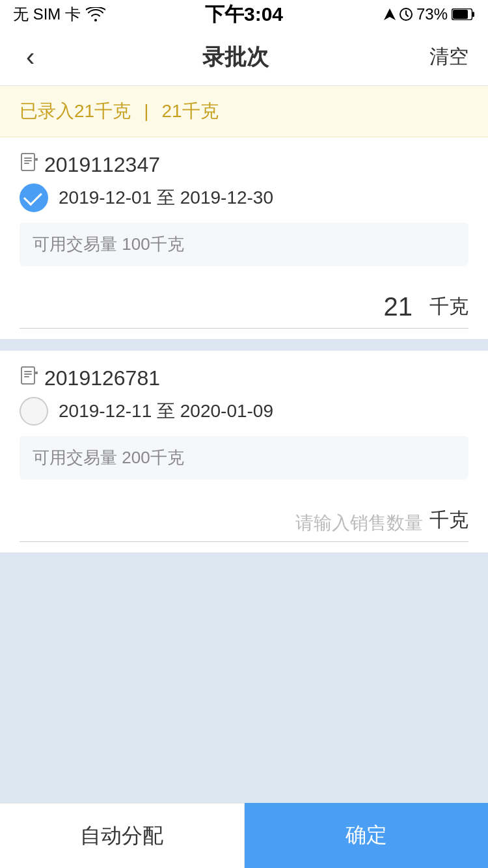 The height and width of the screenshot is (868, 488). Describe the element at coordinates (166, 198) in the screenshot. I see `batch-date-1: 2019-12-01 至 2019-12-30` at that location.